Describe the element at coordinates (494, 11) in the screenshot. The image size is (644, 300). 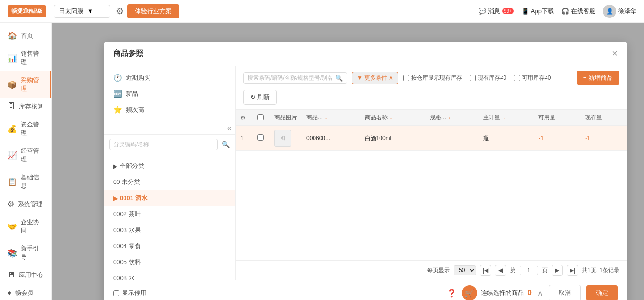
I see `messages-label: 消息` at that location.